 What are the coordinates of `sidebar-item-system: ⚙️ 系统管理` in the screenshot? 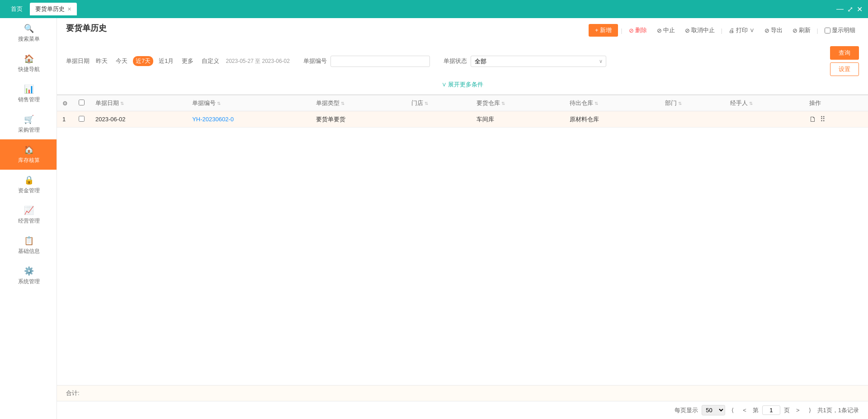 It's located at (28, 276).